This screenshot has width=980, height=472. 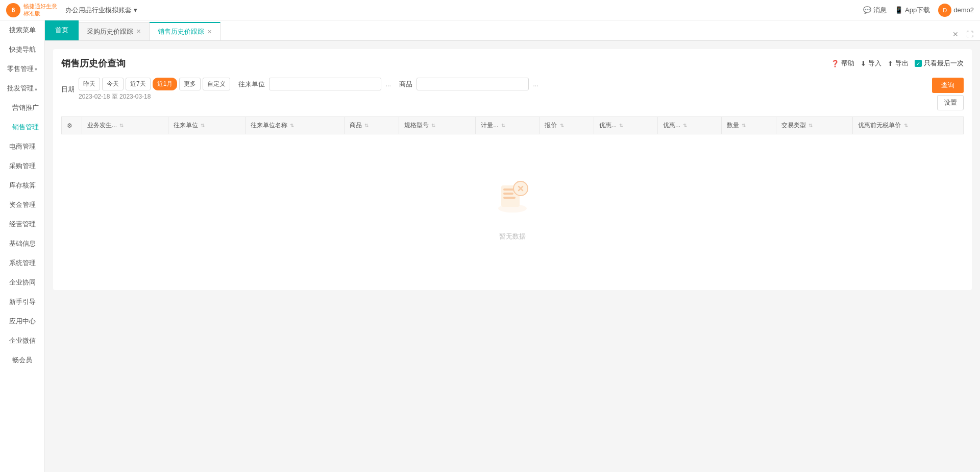 What do you see at coordinates (22, 185) in the screenshot?
I see `sidebar-item-inventory: 库存核算` at bounding box center [22, 185].